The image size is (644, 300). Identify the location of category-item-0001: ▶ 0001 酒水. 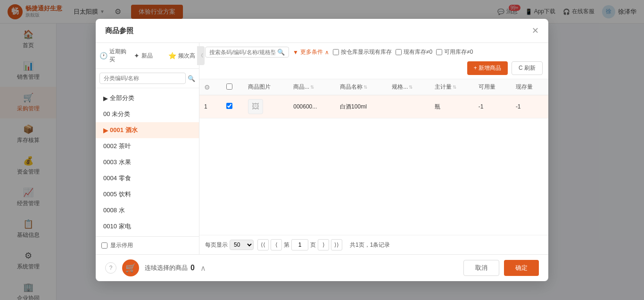
(147, 130).